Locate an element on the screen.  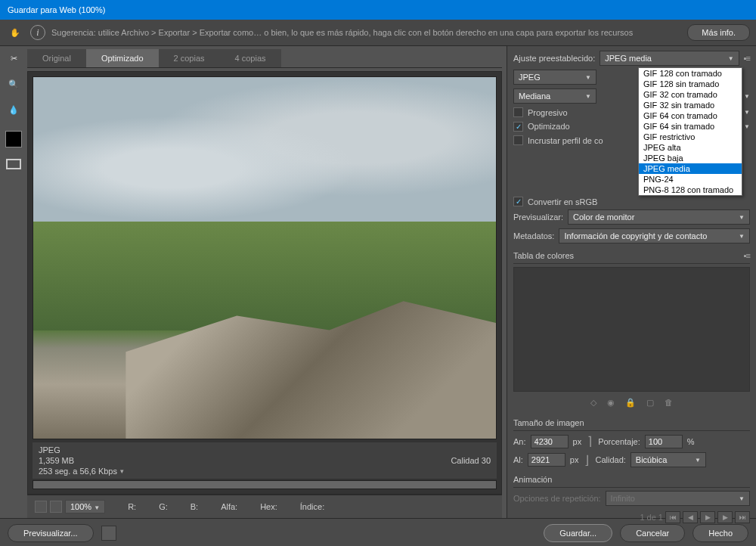
preview-label: Previsualizar: is located at coordinates (538, 217).